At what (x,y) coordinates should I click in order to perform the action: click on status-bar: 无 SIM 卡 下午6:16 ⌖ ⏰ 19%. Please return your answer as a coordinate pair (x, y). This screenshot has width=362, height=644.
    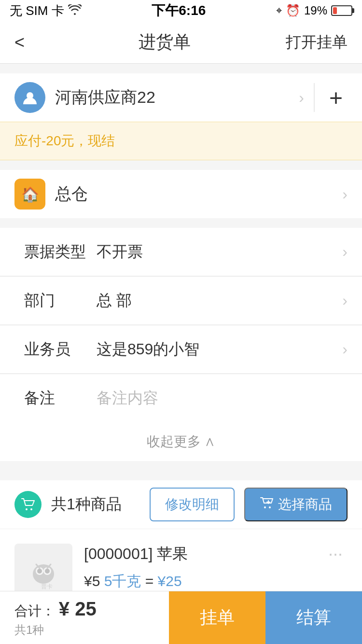
    Looking at the image, I should click on (181, 11).